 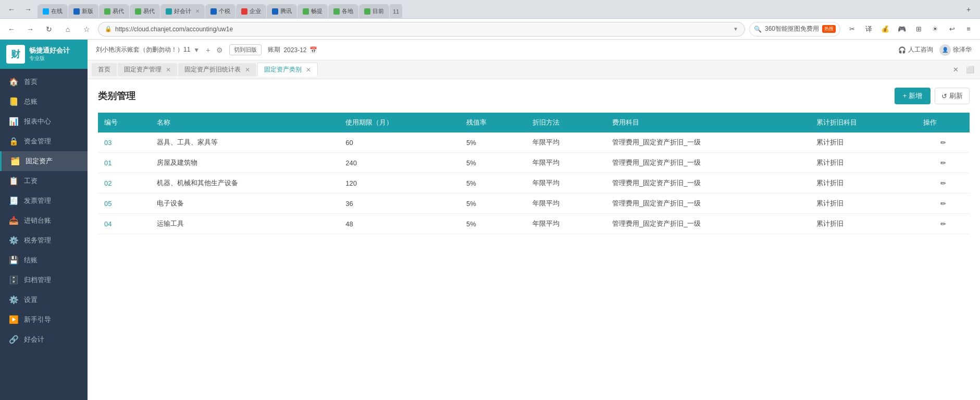 I want to click on sidebar-item-label-inventory: 进销台账, so click(x=38, y=221).